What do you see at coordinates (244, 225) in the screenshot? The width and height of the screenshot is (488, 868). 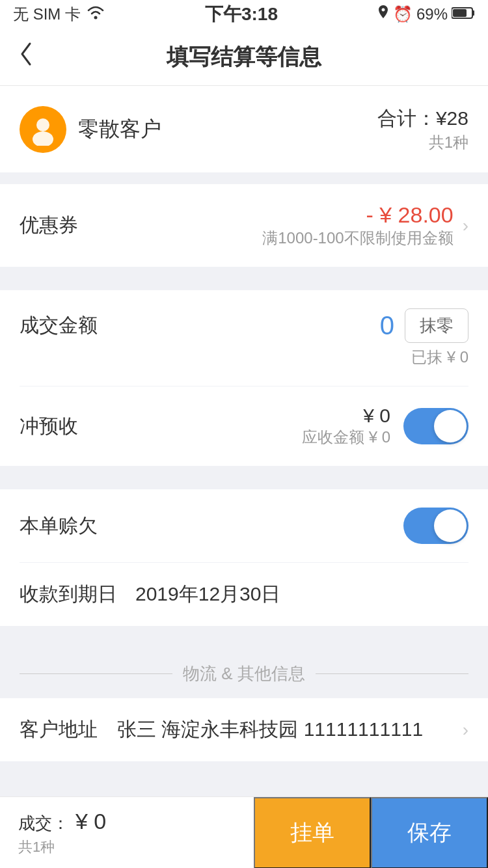 I see `coupon-row: 优惠券 - ¥ 28.00 满1000-100不限制使用金额 ›` at bounding box center [244, 225].